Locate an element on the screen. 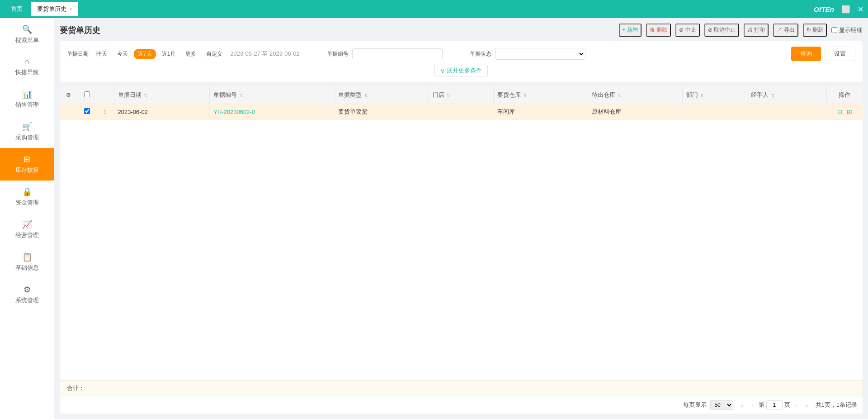  date-btn-more: 更多 is located at coordinates (191, 54).